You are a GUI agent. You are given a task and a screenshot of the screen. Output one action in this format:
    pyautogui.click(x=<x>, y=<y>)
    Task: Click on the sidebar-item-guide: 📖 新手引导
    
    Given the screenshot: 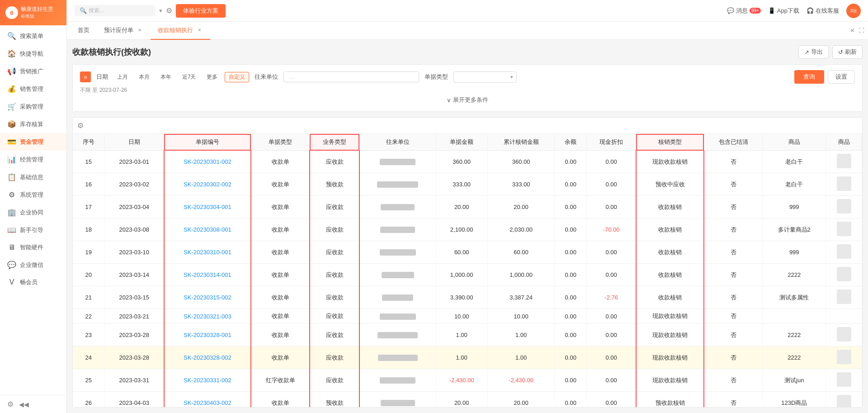 What is the action you would take?
    pyautogui.click(x=33, y=230)
    